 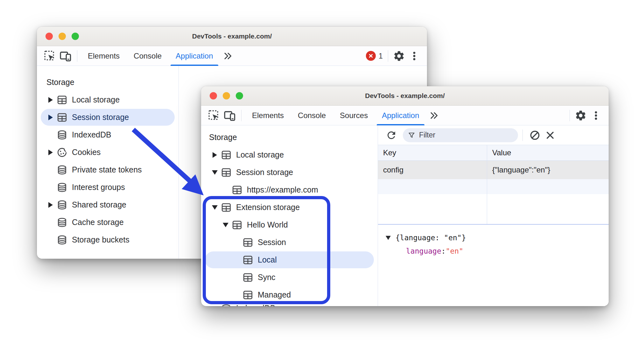 What do you see at coordinates (108, 135) in the screenshot?
I see `tree-item-indexeddb: IndexedDB` at bounding box center [108, 135].